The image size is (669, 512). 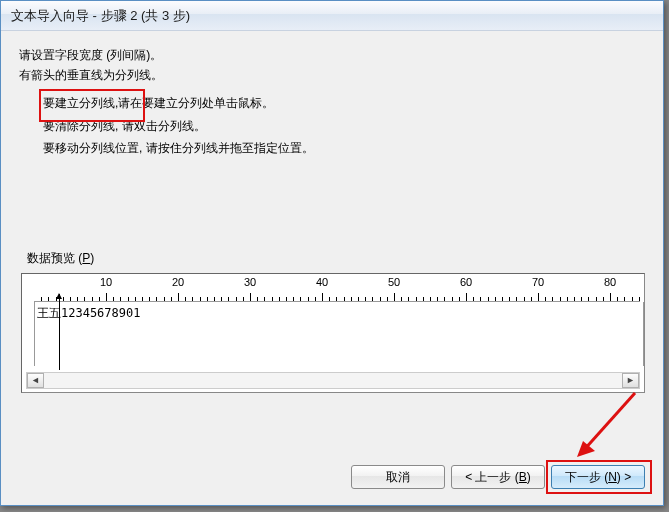 What do you see at coordinates (92, 258) in the screenshot?
I see `preview-label-suffix: )` at bounding box center [92, 258].